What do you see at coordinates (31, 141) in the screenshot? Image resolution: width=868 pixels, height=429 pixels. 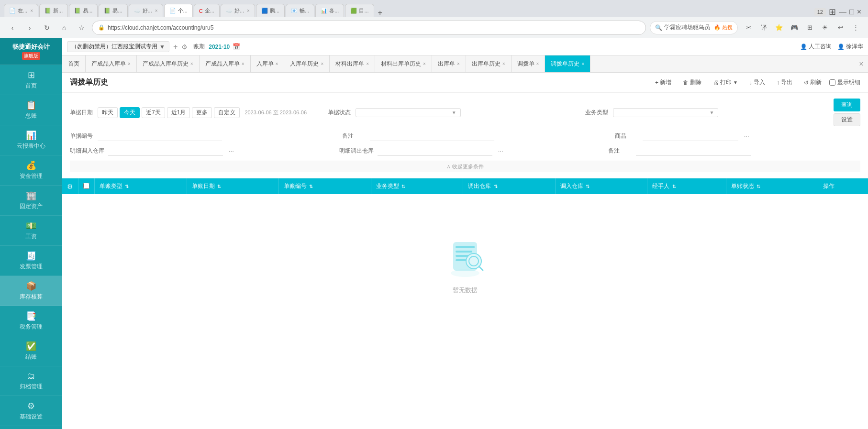 I see `sidebar-item-reports: 📊 云报表中心` at bounding box center [31, 141].